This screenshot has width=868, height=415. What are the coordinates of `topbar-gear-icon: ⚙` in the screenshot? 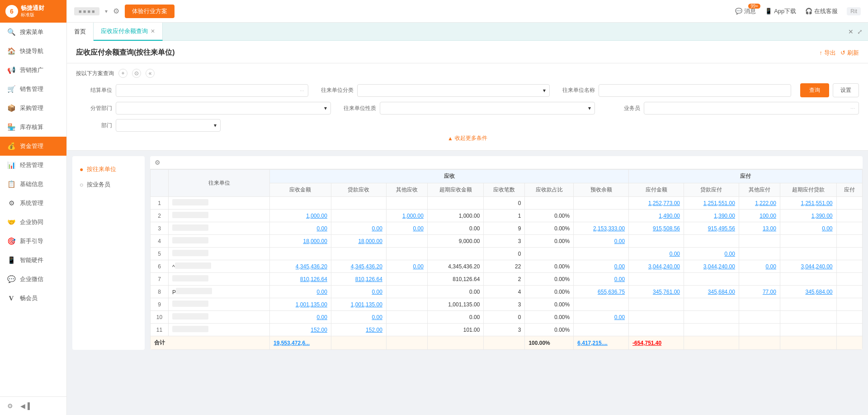 It's located at (116, 11).